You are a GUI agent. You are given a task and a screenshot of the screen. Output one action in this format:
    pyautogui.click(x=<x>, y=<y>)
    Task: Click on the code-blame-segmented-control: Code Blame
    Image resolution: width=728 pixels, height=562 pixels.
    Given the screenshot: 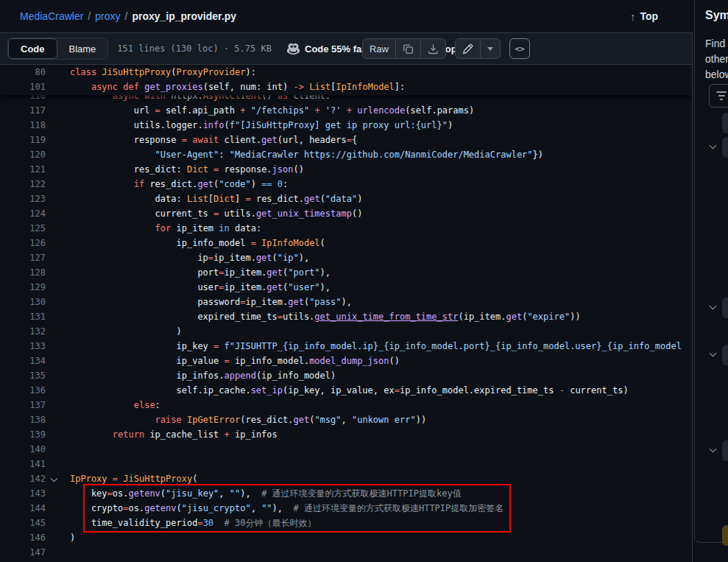 What is the action you would take?
    pyautogui.click(x=57, y=49)
    